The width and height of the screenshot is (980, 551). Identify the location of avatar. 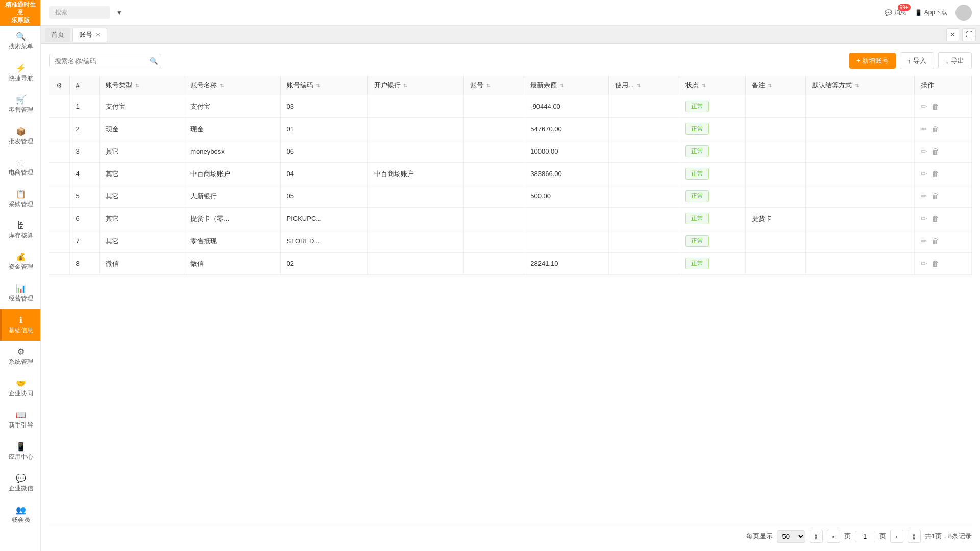
(964, 13).